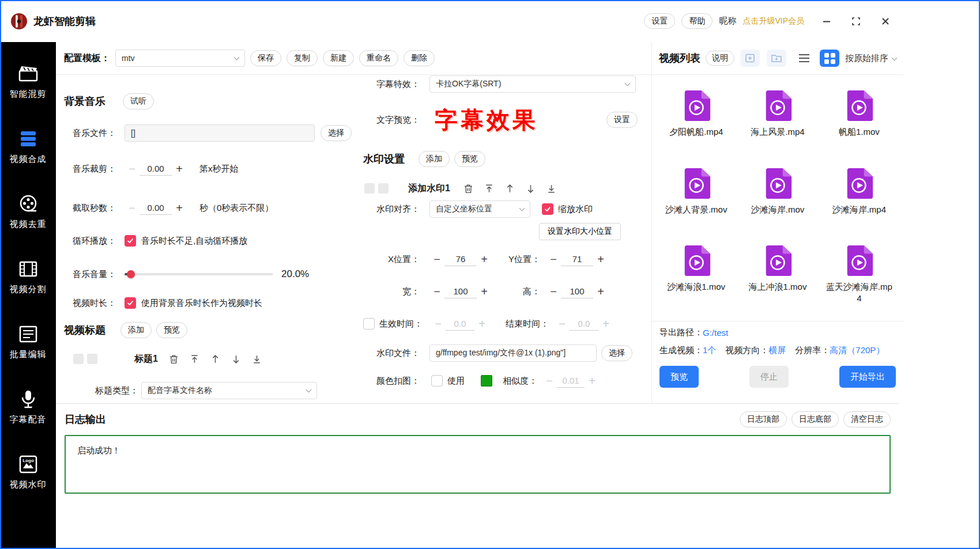  What do you see at coordinates (720, 58) in the screenshot?
I see `video-list-info-button: 说明` at bounding box center [720, 58].